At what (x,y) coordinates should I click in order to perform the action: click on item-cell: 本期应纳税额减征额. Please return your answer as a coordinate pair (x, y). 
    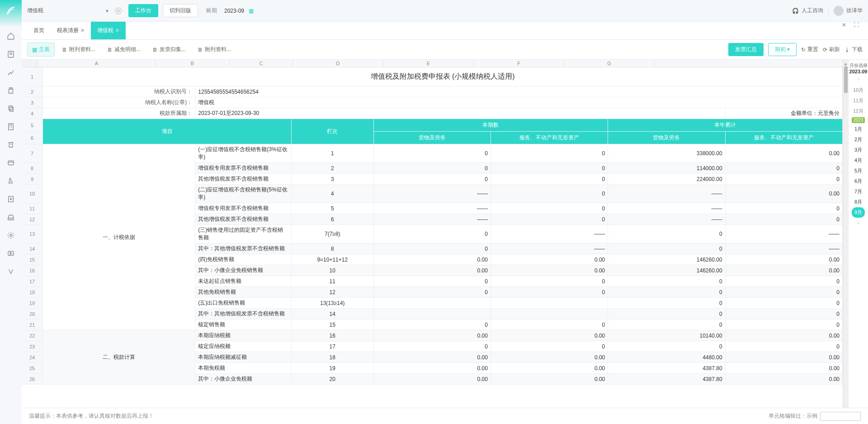
    Looking at the image, I should click on (243, 357).